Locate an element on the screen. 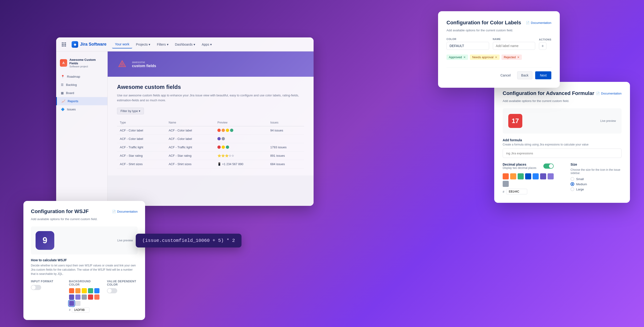 The height and width of the screenshot is (327, 644). wsjf-hex-input is located at coordinates (80, 310).